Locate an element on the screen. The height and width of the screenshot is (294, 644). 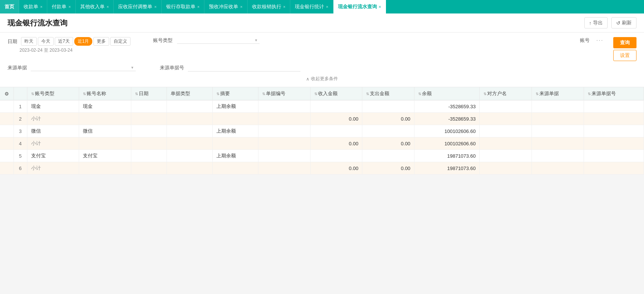
nav-item-flow-query: 现金银行流水查询 × is located at coordinates (360, 7).